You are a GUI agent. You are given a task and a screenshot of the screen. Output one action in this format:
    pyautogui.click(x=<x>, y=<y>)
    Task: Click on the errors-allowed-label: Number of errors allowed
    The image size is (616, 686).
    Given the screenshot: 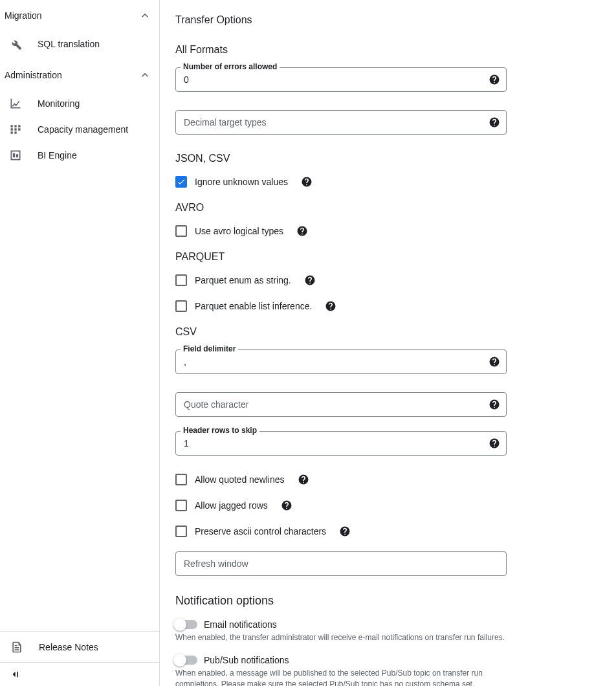 What is the action you would take?
    pyautogui.click(x=230, y=67)
    